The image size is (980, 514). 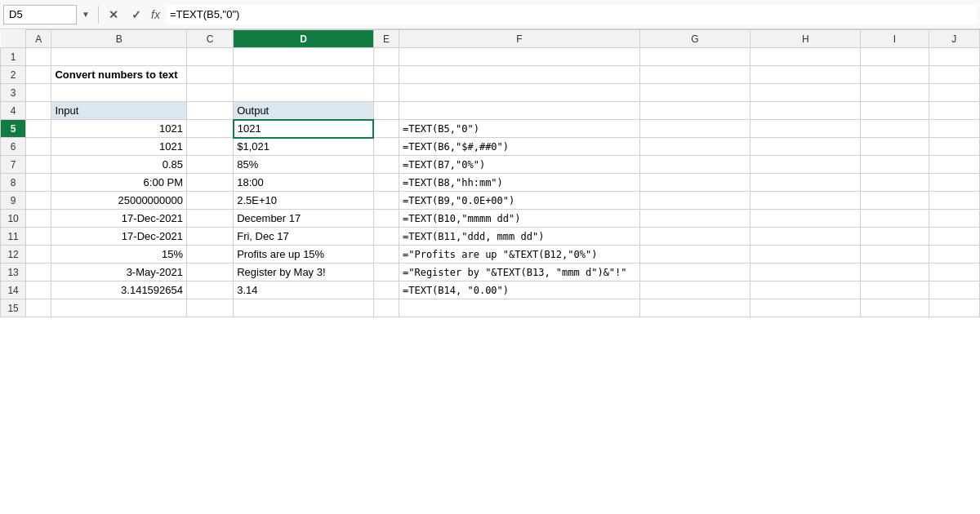 What do you see at coordinates (519, 273) in the screenshot?
I see `cell: ="Register by "&TEXT(B13, "mmm d")&"!"` at bounding box center [519, 273].